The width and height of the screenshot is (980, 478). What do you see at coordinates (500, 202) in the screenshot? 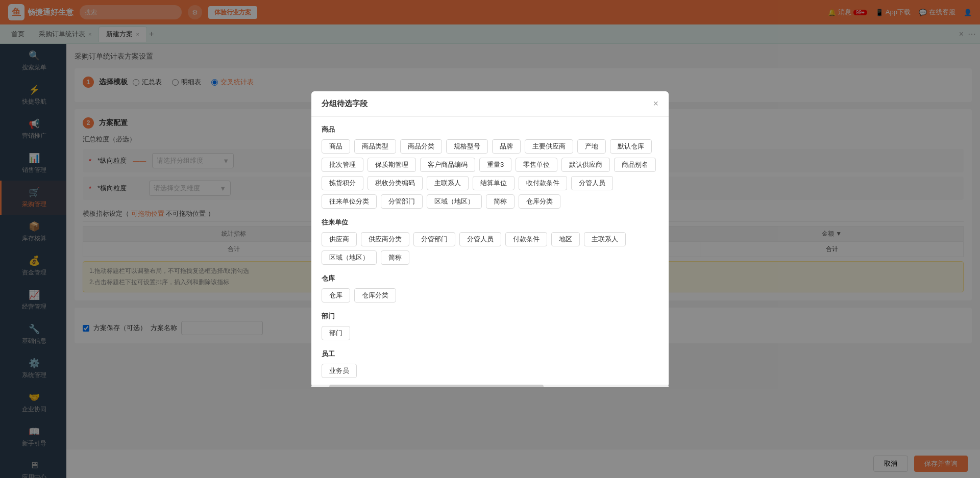
I see `tag-short-name-product: 简称` at bounding box center [500, 202].